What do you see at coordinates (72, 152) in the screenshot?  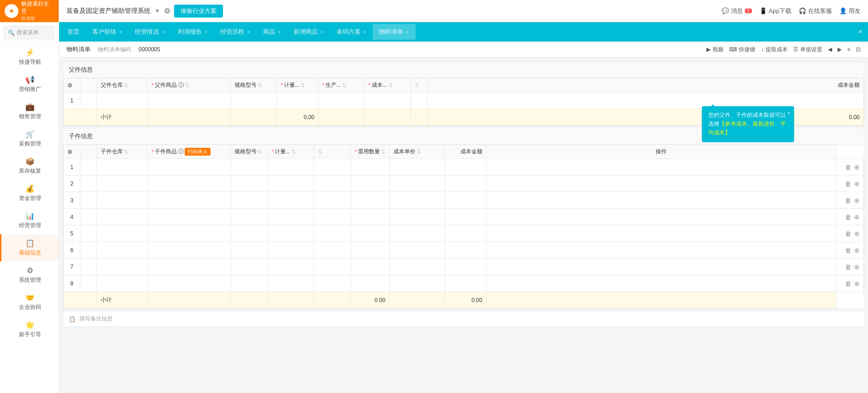 I see `child-col-settings: ⚙` at bounding box center [72, 152].